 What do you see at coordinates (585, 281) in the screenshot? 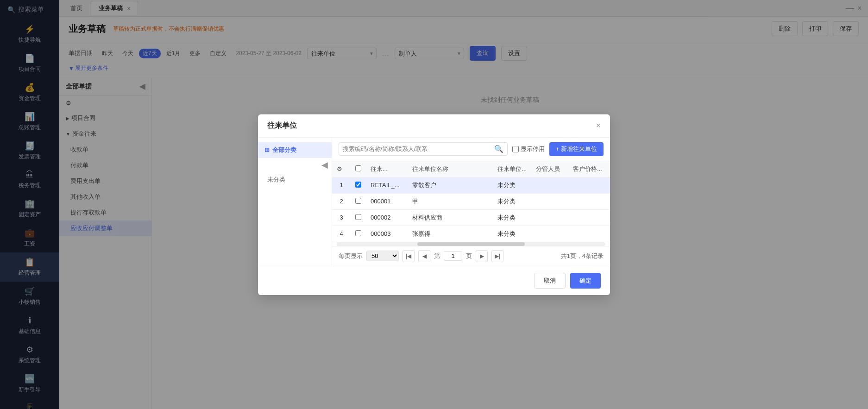
I see `confirm-button: 确定` at bounding box center [585, 281].